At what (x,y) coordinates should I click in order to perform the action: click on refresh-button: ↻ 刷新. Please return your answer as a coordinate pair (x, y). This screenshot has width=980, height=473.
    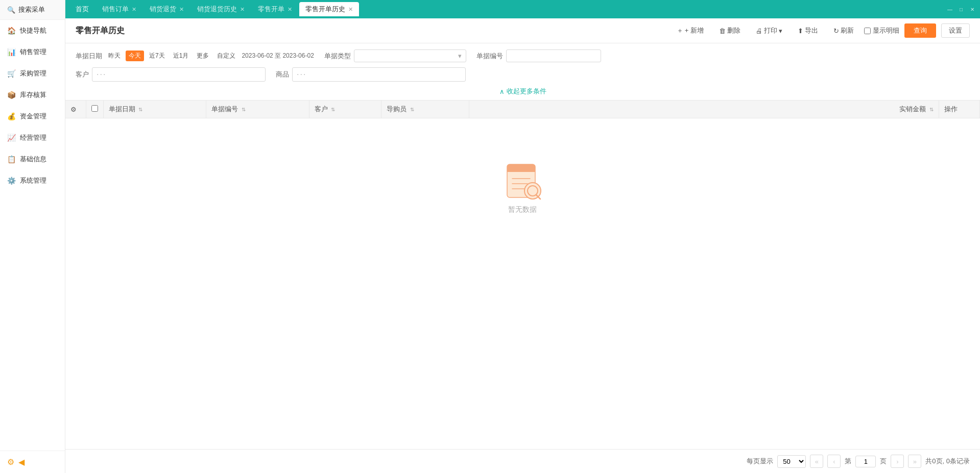
    Looking at the image, I should click on (844, 31).